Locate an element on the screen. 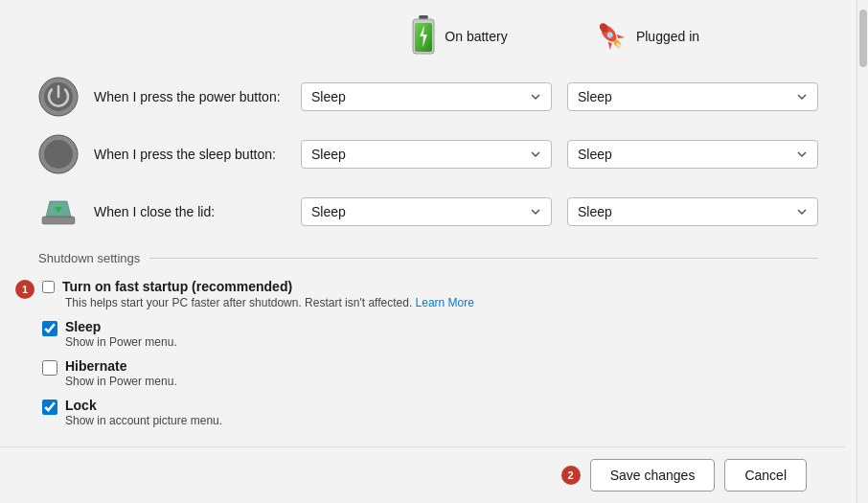 This screenshot has width=868, height=503. hibernate-checkbox is located at coordinates (50, 368).